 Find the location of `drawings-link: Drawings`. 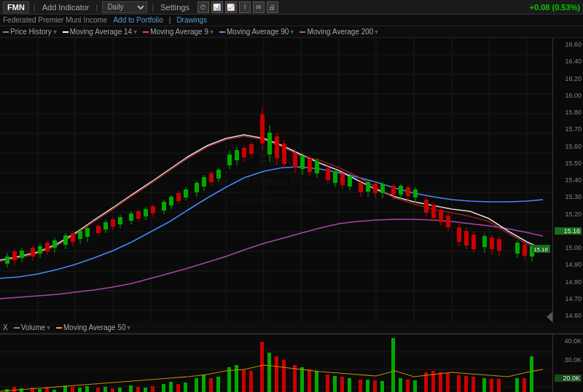

drawings-link: Drawings is located at coordinates (192, 20).